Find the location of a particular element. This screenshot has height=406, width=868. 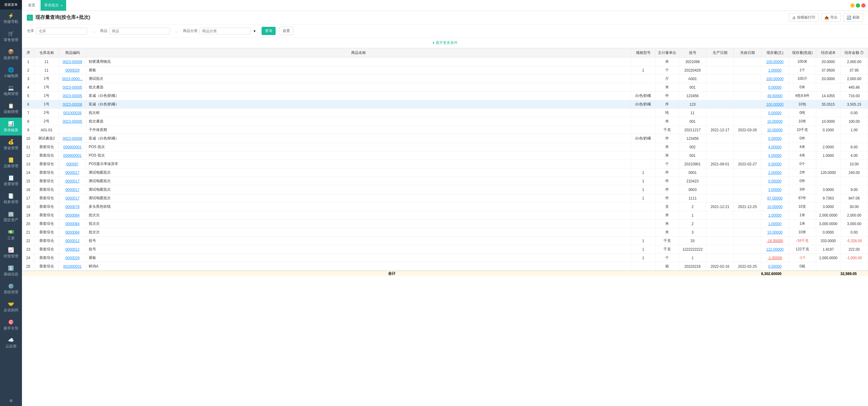

close-btn is located at coordinates (863, 5).